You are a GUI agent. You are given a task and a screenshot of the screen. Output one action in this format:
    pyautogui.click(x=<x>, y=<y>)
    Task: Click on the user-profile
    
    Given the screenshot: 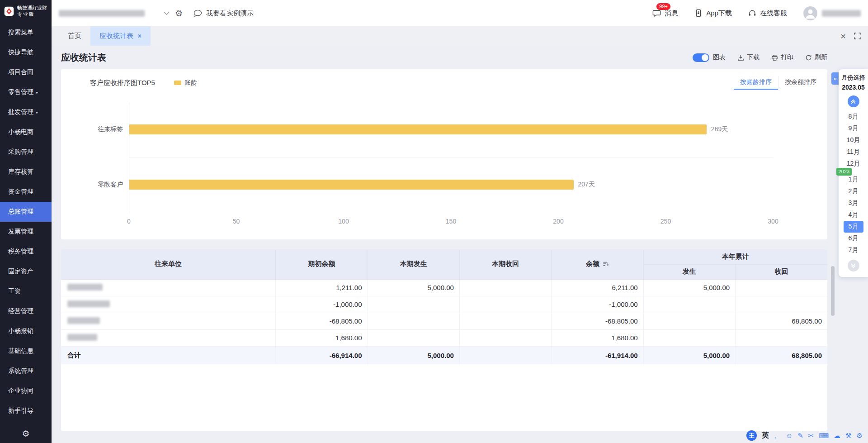 What is the action you would take?
    pyautogui.click(x=832, y=14)
    